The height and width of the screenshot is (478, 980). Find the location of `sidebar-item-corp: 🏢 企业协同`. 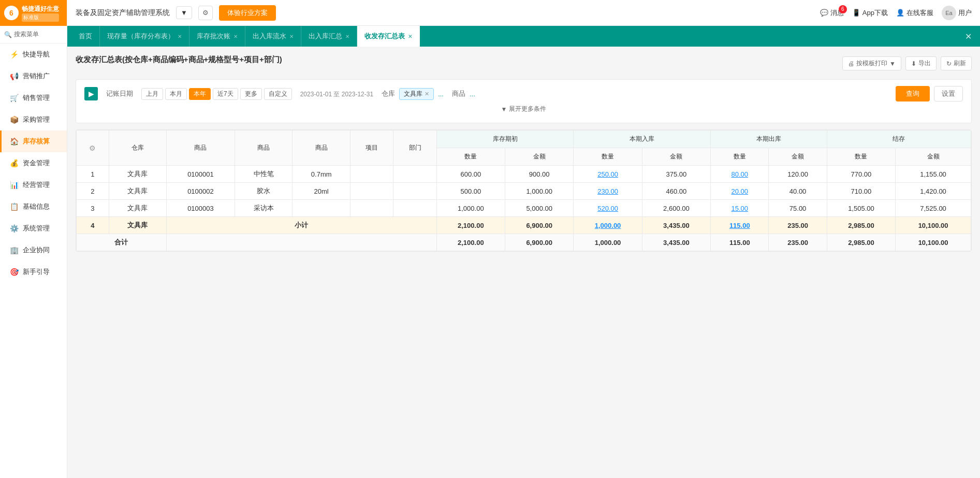

sidebar-item-corp: 🏢 企业协同 is located at coordinates (33, 250).